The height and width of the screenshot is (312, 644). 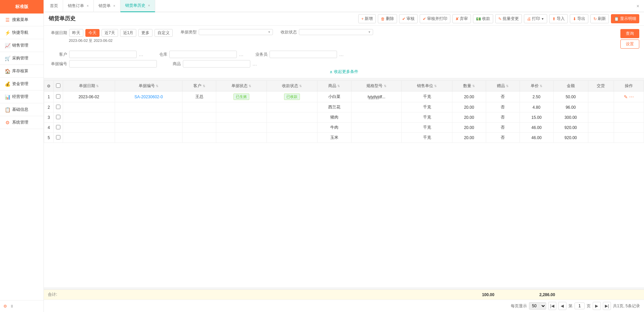 I want to click on sidebar-item-inventory: 🏠 库存核算, so click(x=22, y=71).